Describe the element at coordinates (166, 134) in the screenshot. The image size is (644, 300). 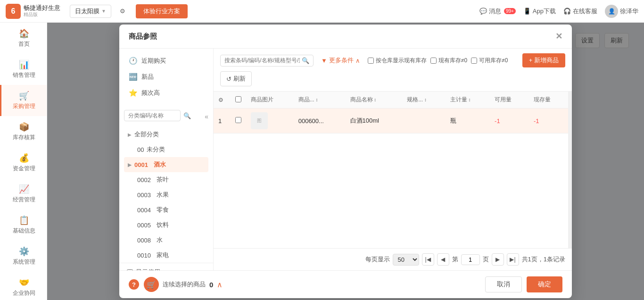
I see `category-all: ▶ 全部分类` at that location.